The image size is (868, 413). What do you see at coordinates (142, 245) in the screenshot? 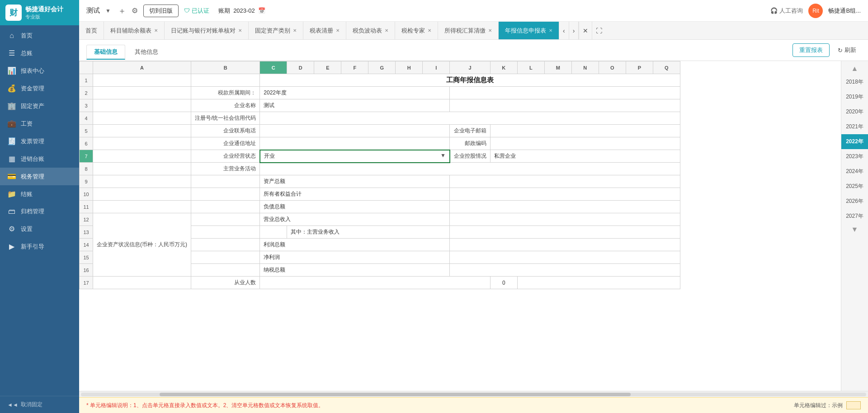
I see `cell-12A-merged: 企业资产状况信息(币种：人民币万元)` at bounding box center [142, 245].